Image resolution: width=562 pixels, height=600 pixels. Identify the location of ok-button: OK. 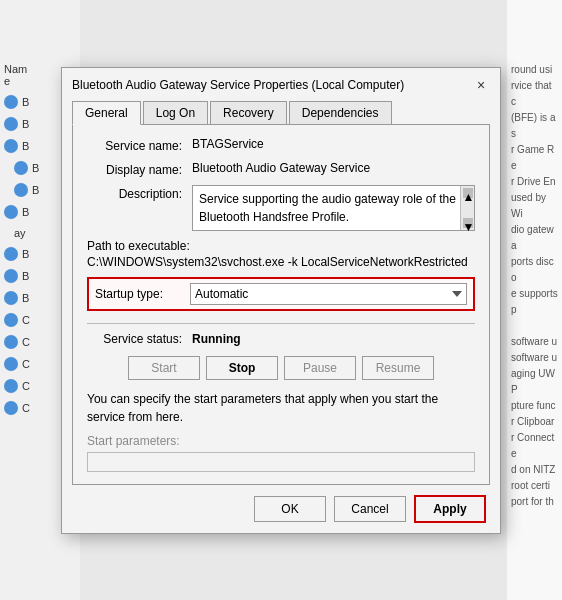
(290, 509).